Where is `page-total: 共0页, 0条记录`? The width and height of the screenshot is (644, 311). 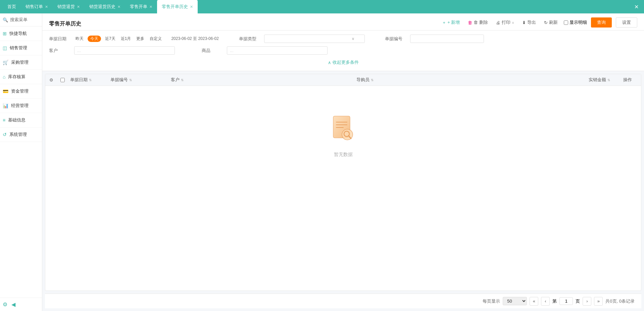 page-total: 共0页, 0条记录 is located at coordinates (620, 301).